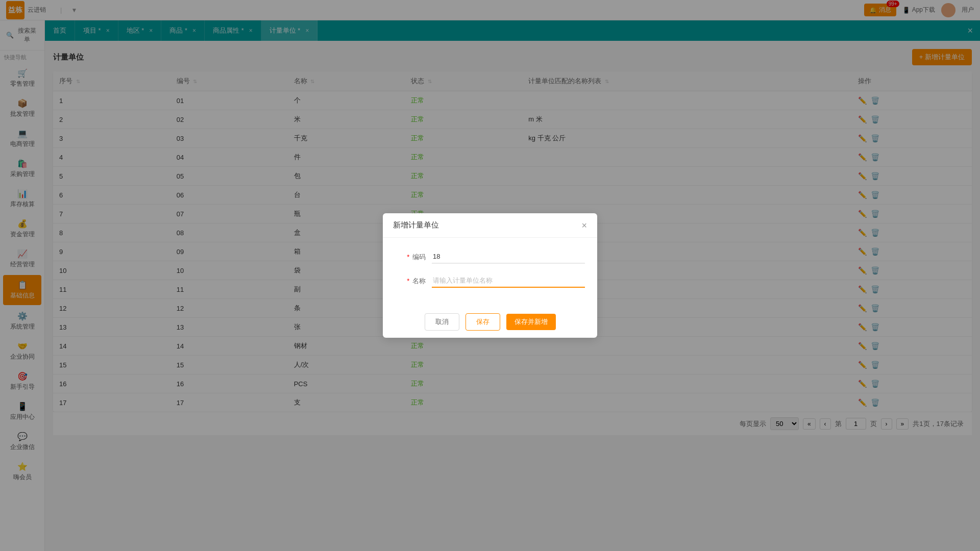 The height and width of the screenshot is (551, 980). I want to click on code-input, so click(508, 257).